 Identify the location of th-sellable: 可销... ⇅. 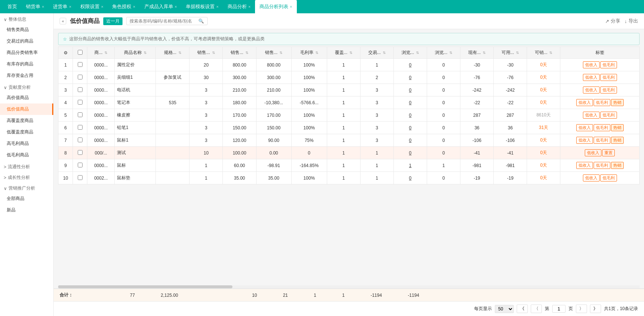
(544, 53).